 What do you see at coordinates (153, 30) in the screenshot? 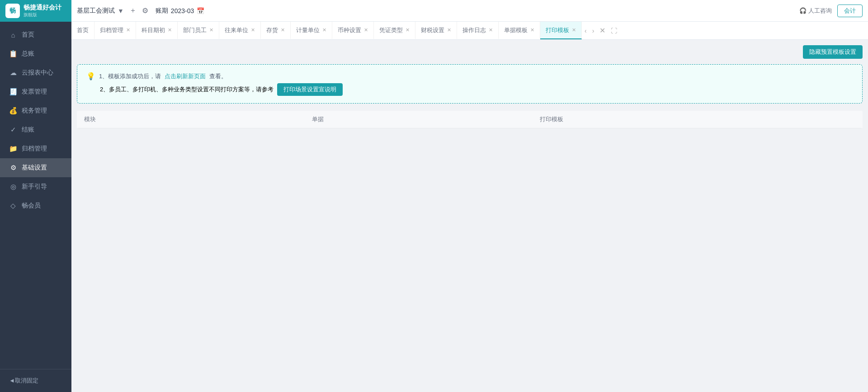
I see `tab-label-subject: 科目期初` at bounding box center [153, 30].